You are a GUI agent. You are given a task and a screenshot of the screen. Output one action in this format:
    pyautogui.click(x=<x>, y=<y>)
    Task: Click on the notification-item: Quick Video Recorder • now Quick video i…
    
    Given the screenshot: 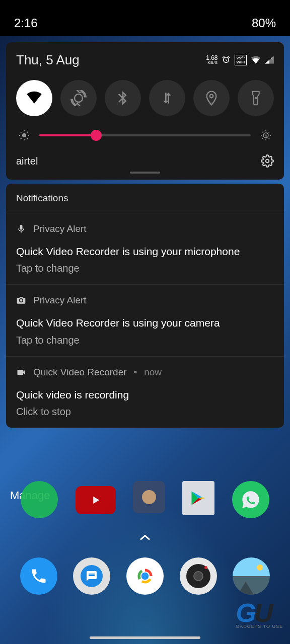 What is the action you would take?
    pyautogui.click(x=145, y=392)
    